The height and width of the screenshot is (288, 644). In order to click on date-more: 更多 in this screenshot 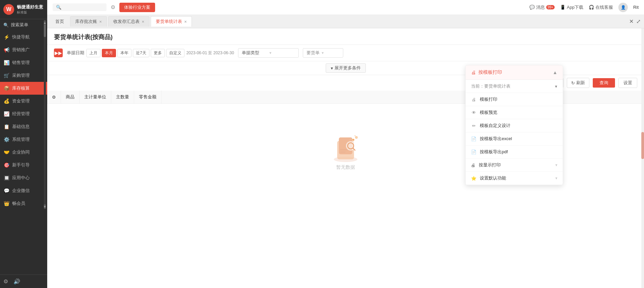, I will do `click(158, 53)`.